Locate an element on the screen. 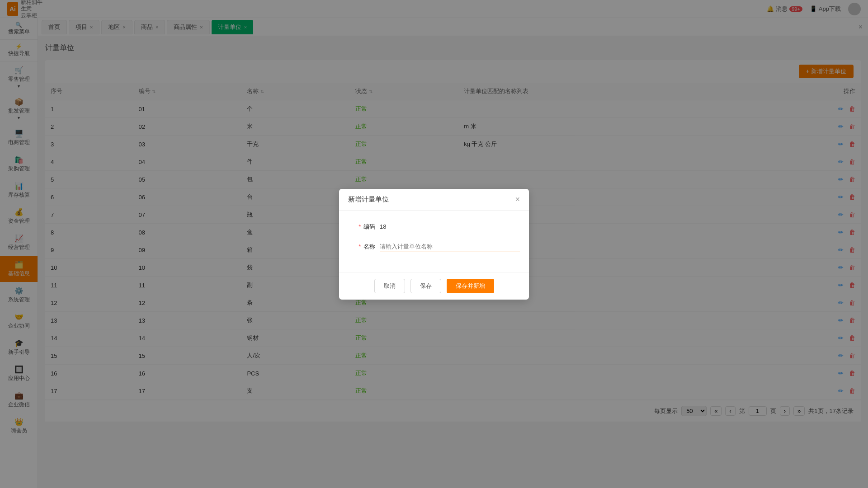 This screenshot has width=868, height=488. modal-header: 新增计量单位 × is located at coordinates (434, 200).